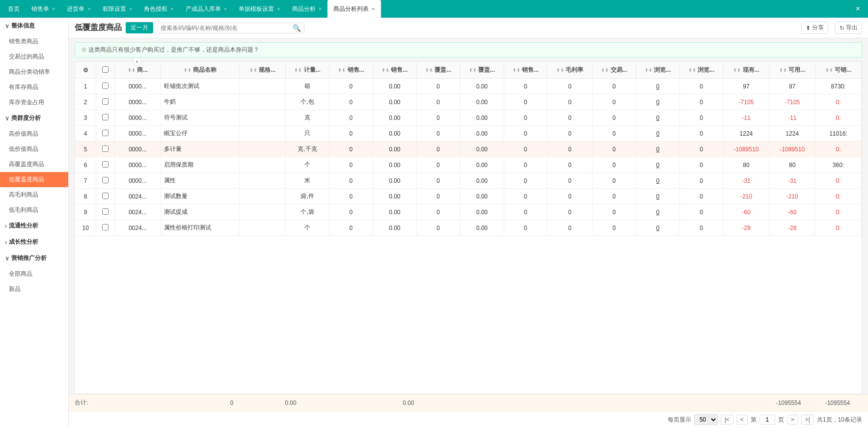 This screenshot has width=868, height=428. What do you see at coordinates (200, 181) in the screenshot?
I see `cell-name: 属性` at bounding box center [200, 181].